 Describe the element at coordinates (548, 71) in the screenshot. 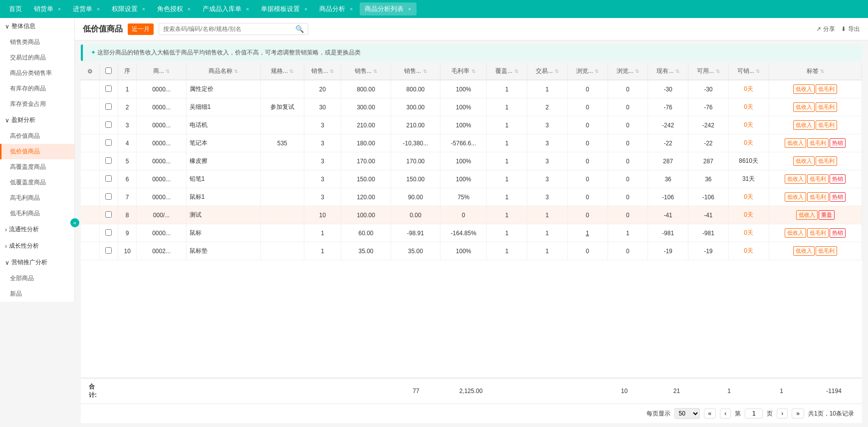

I see `col-c2: 交易... ⇅` at that location.